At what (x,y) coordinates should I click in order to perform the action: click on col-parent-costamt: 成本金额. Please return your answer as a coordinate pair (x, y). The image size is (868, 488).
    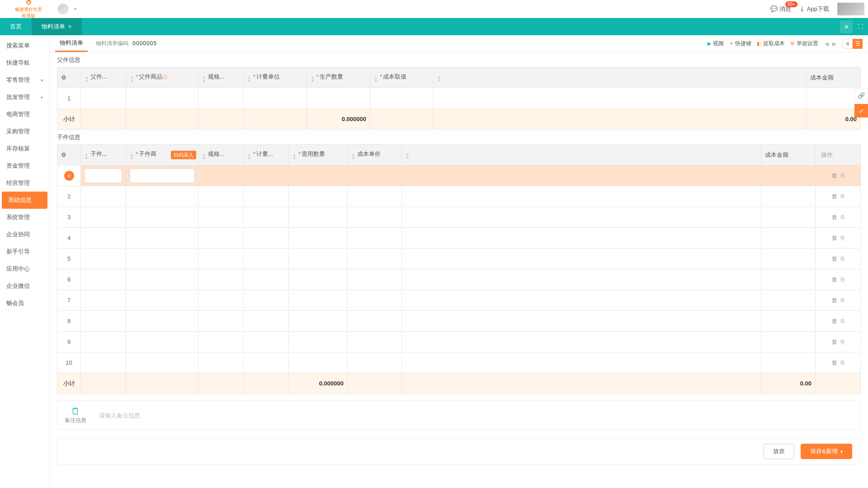
    Looking at the image, I should click on (834, 78).